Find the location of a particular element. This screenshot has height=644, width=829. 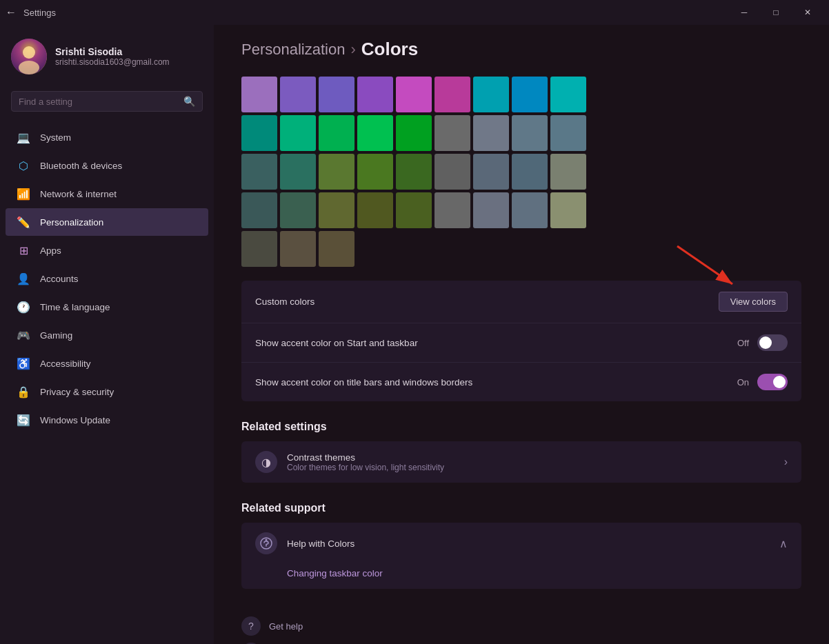

search-container: 🔍 is located at coordinates (107, 104).